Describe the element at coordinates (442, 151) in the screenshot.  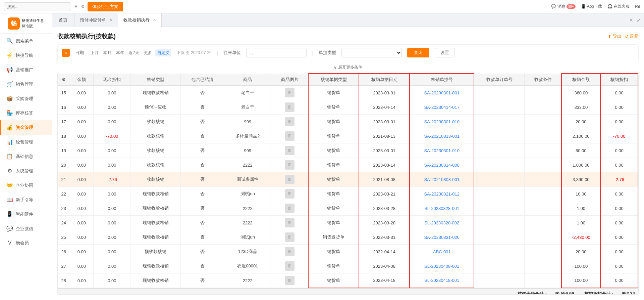
I see `td-voucher-no: SA-20230301-010` at that location.